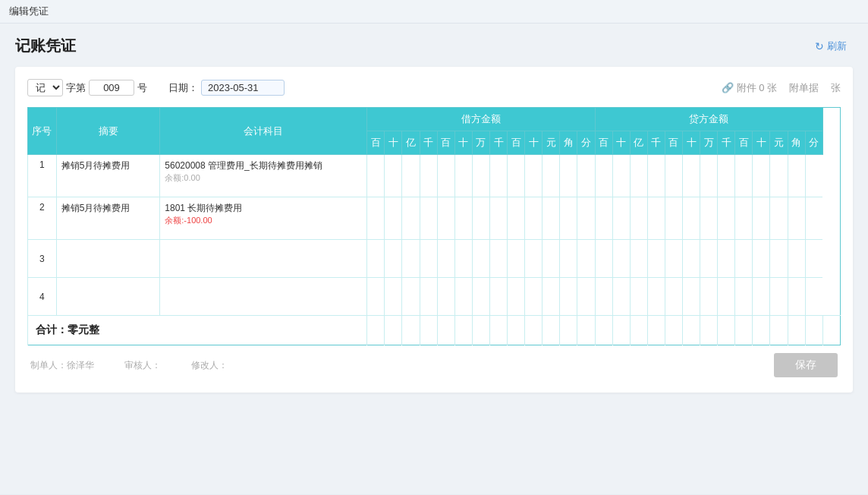 Image resolution: width=868 pixels, height=495 pixels. I want to click on debit-col-3: 千, so click(428, 143).